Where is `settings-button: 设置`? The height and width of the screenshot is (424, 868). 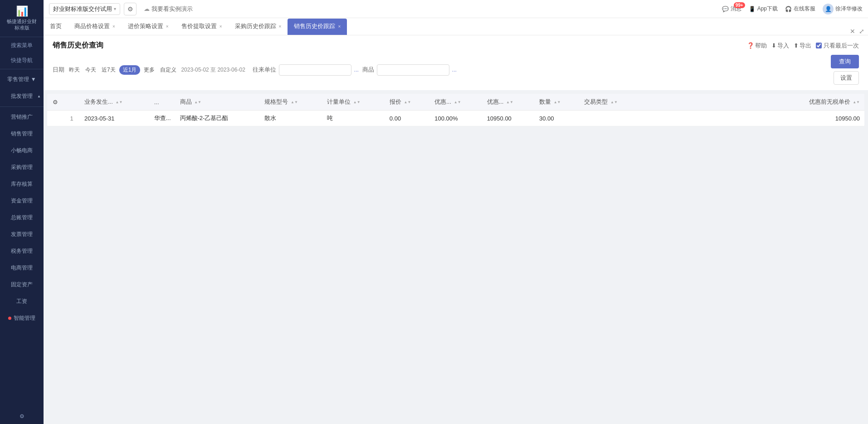
settings-button: 设置 is located at coordinates (846, 78).